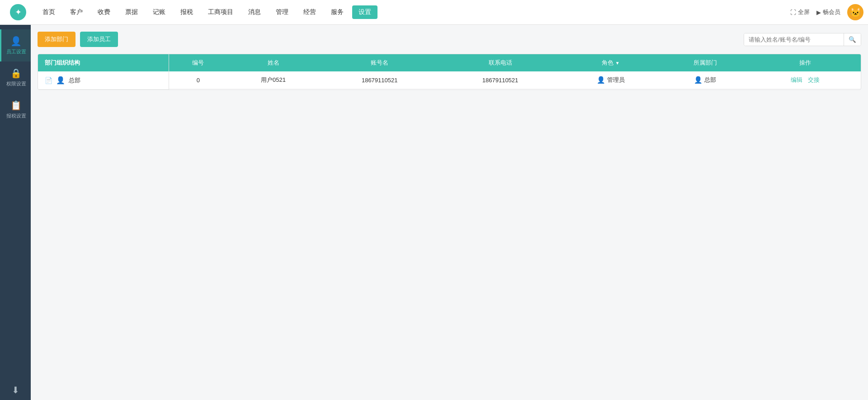  What do you see at coordinates (805, 80) in the screenshot?
I see `col-actions: 编辑 交接` at bounding box center [805, 80].